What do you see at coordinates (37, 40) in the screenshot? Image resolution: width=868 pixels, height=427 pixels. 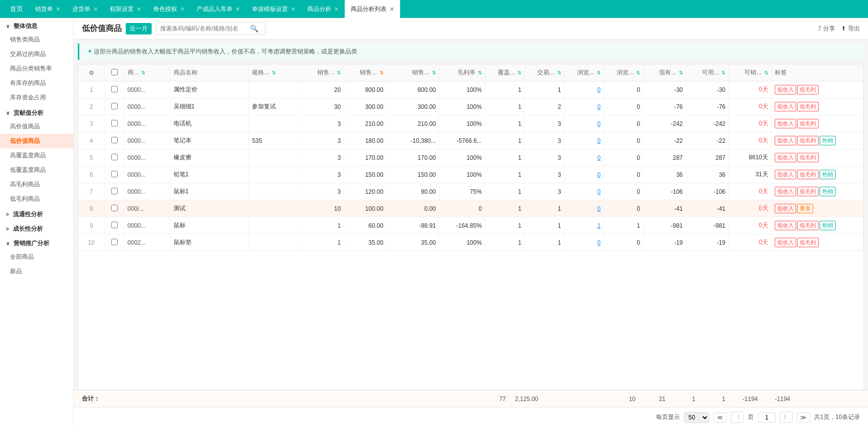 I see `sidebar-item-sales-products: 销售类商品` at bounding box center [37, 40].